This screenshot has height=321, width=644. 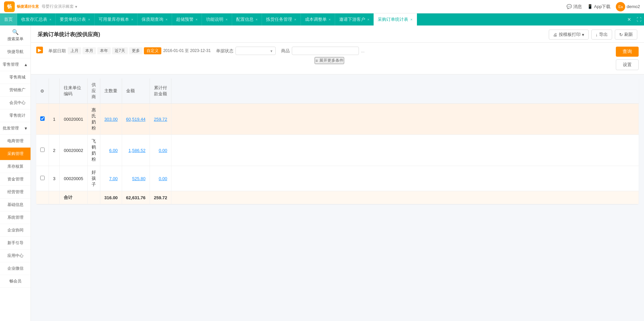 I want to click on app-download-btn: 📱 App下载, so click(x=599, y=7).